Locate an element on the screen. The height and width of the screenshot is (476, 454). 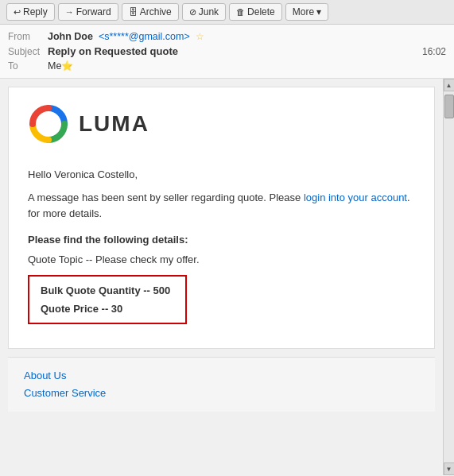
to-value: Me⭐ is located at coordinates (60, 66).